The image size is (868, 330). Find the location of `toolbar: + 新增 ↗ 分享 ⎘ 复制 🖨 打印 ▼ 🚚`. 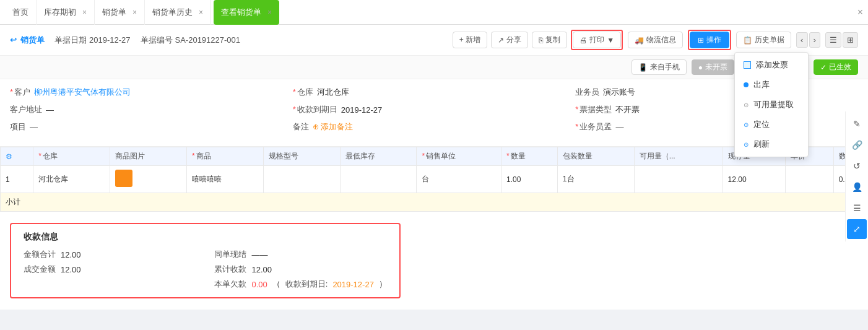

toolbar: + 新增 ↗ 分享 ⎘ 复制 🖨 打印 ▼ 🚚 is located at coordinates (655, 40).